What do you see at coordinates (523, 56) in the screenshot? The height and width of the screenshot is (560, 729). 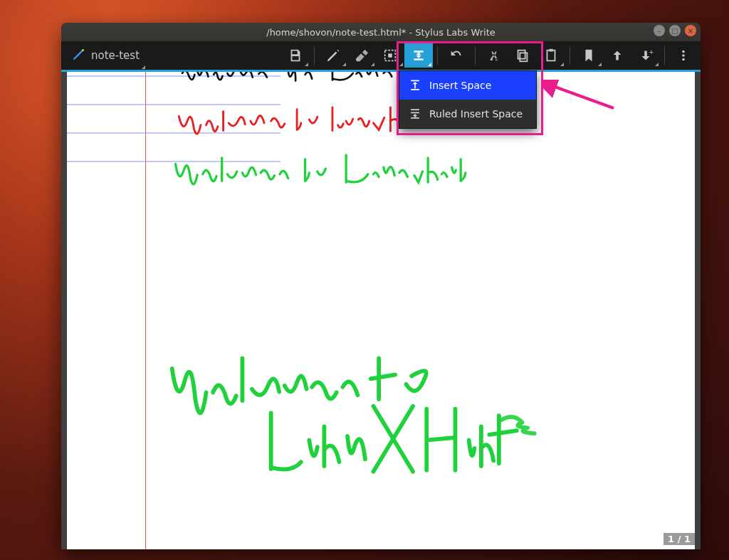 I see `copy-icon` at bounding box center [523, 56].